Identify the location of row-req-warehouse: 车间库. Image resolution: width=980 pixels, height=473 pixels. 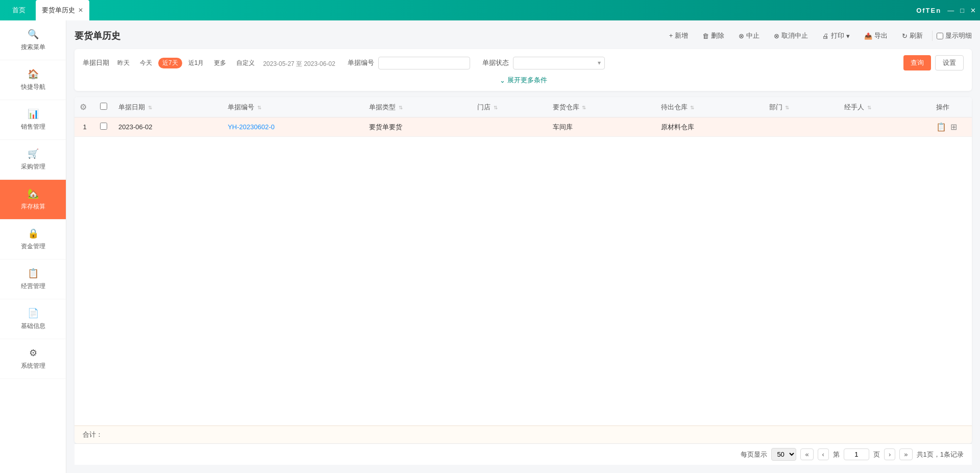
(602, 127).